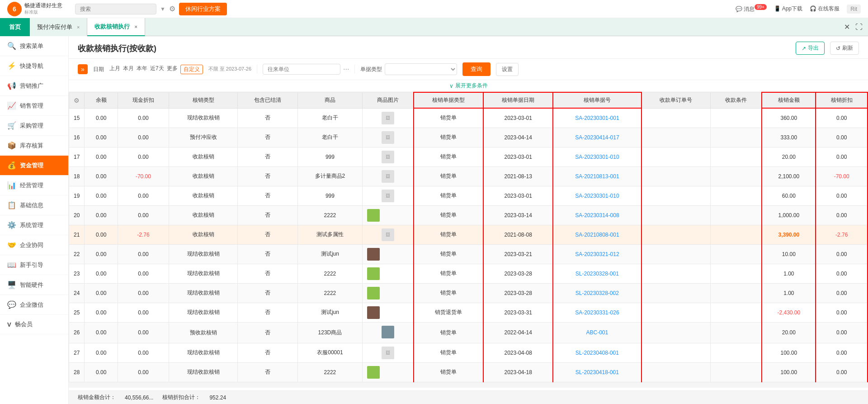 The image size is (868, 404). I want to click on cell-cash-discount: 0.00, so click(144, 254).